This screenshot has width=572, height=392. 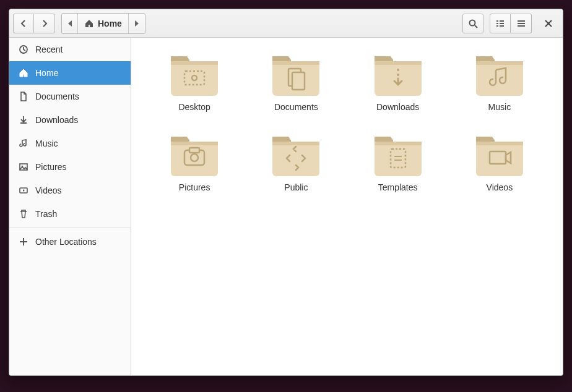 I want to click on sidebar-item-home: Home, so click(x=70, y=73).